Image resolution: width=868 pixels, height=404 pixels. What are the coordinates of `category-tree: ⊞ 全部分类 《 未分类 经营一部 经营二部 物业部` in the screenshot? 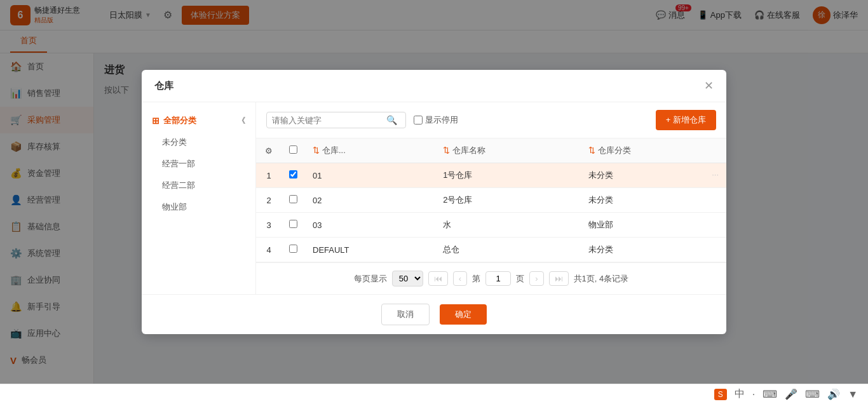 It's located at (199, 198).